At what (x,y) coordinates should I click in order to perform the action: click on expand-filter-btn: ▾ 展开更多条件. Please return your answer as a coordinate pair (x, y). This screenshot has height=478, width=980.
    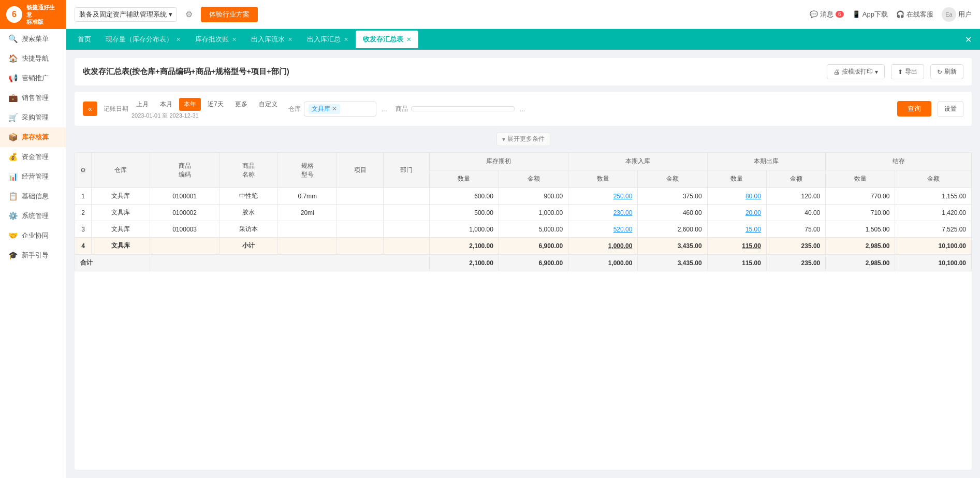
    Looking at the image, I should click on (523, 139).